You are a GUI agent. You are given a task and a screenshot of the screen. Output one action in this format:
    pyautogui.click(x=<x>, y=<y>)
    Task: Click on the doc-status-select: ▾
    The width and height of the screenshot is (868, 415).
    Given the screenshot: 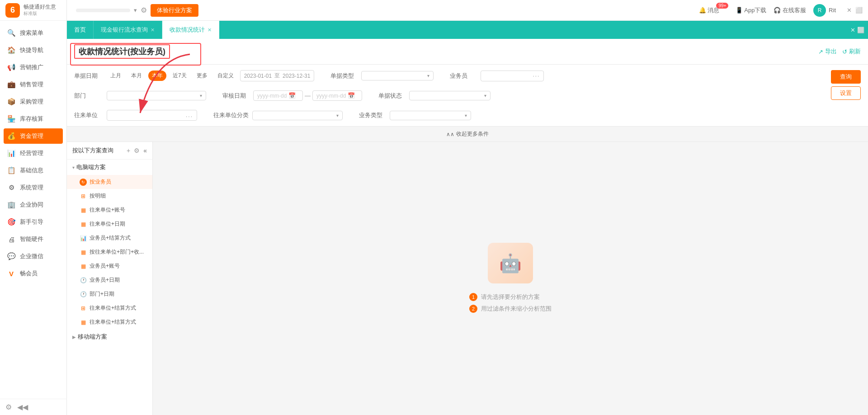 What is the action you would take?
    pyautogui.click(x=450, y=96)
    